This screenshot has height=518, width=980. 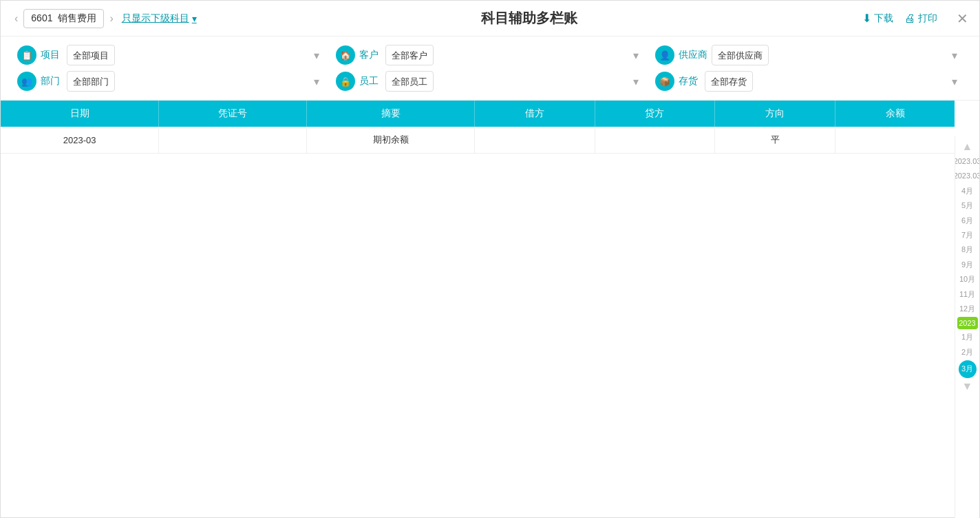 What do you see at coordinates (77, 18) in the screenshot?
I see `account-name: 销售费用` at bounding box center [77, 18].